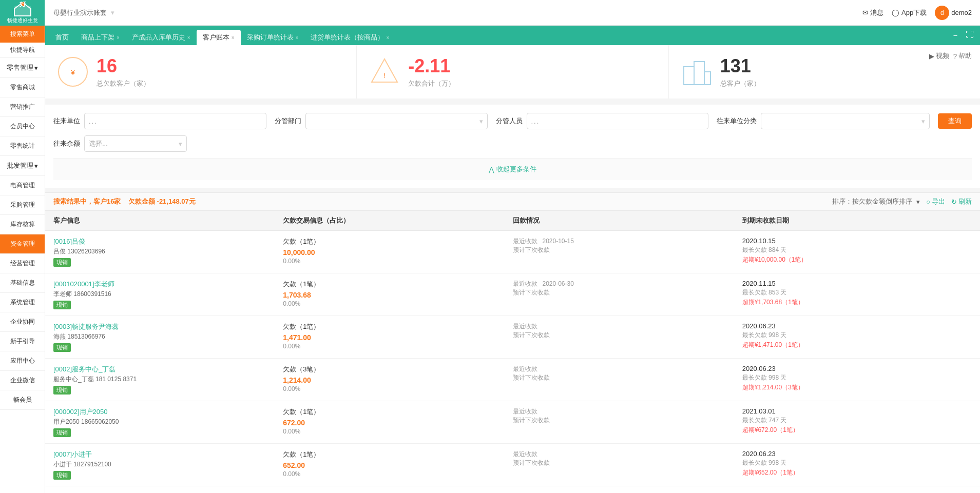 Image resolution: width=980 pixels, height=493 pixels. What do you see at coordinates (23, 225) in the screenshot?
I see `sidebar-item-inventory: 库存核算` at bounding box center [23, 225].